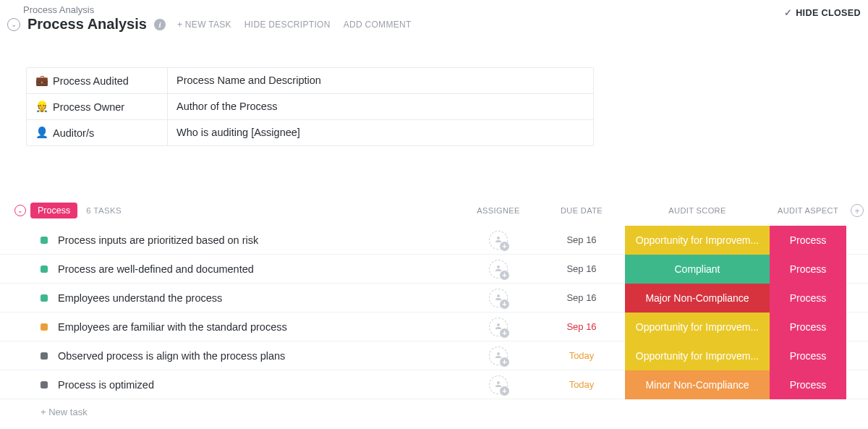 This screenshot has width=868, height=429. I want to click on meta-label: 💼Process Audited, so click(97, 81).